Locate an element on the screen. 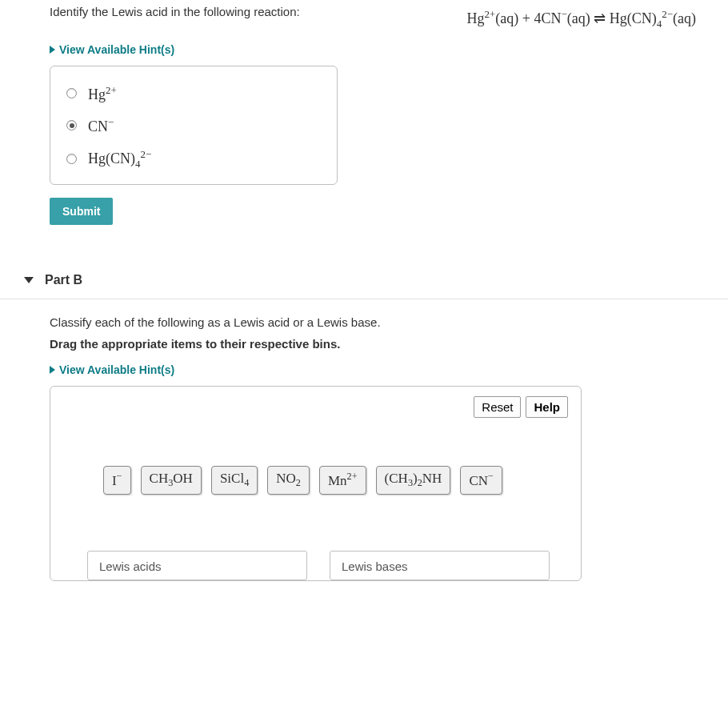 The height and width of the screenshot is (722, 728). drop-bins: Lewis acids Lewis bases is located at coordinates (315, 565).